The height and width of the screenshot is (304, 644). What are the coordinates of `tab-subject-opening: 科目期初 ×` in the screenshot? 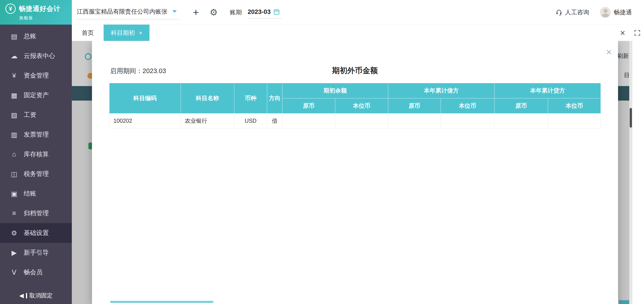 It's located at (126, 33).